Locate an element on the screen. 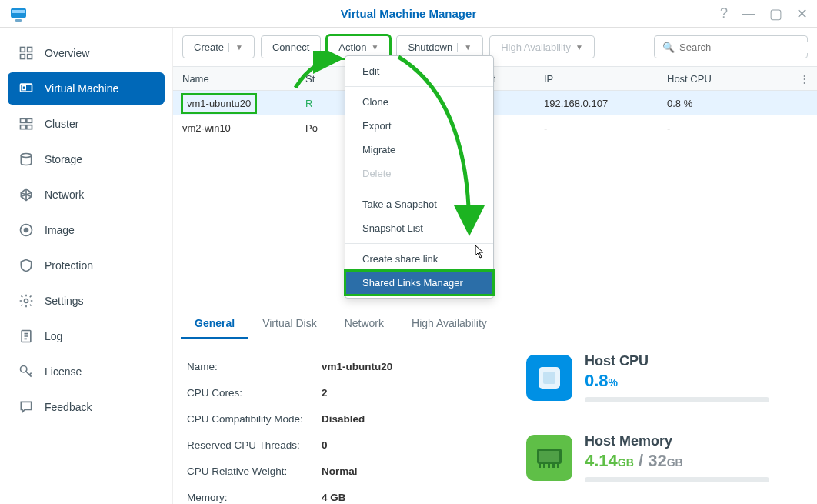 The width and height of the screenshot is (817, 504). sidebar-item-label: Virtual Machine is located at coordinates (82, 88).